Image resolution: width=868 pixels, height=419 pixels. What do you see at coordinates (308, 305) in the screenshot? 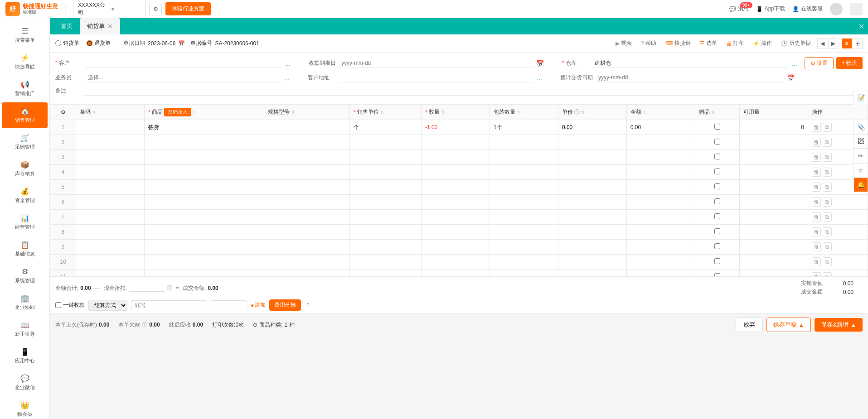
I see `fee-help-icon: ?` at bounding box center [308, 305].